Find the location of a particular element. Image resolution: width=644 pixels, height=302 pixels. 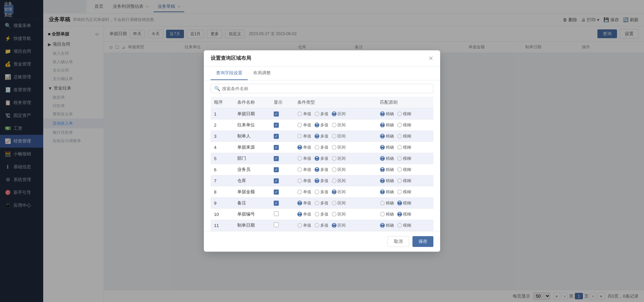

modal-search-input is located at coordinates (326, 89).